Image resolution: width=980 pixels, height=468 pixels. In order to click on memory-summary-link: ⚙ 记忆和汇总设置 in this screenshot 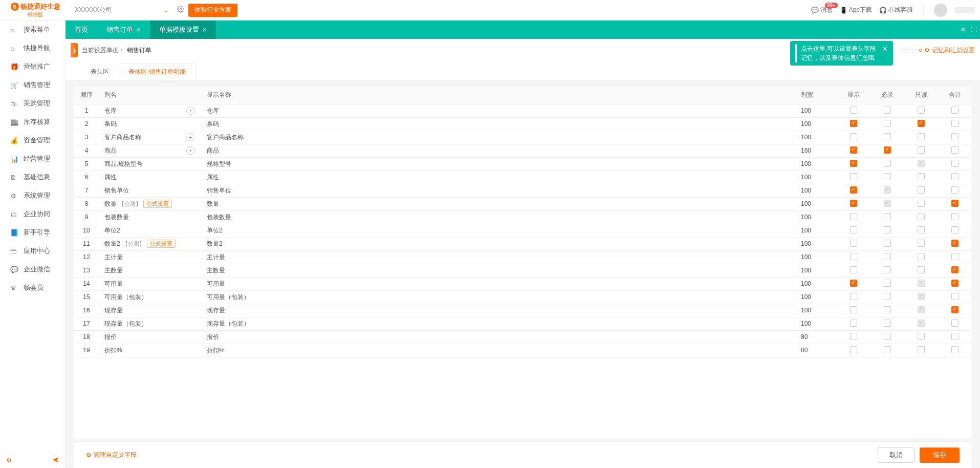, I will do `click(939, 50)`.